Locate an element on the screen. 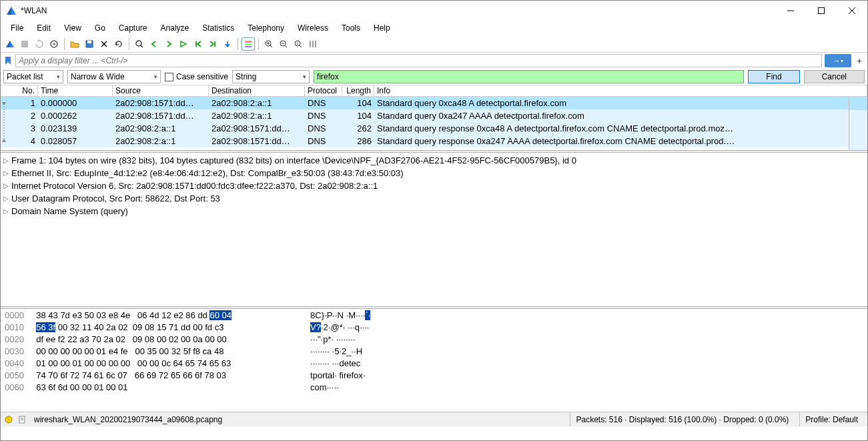  display-filter-input is located at coordinates (419, 61).